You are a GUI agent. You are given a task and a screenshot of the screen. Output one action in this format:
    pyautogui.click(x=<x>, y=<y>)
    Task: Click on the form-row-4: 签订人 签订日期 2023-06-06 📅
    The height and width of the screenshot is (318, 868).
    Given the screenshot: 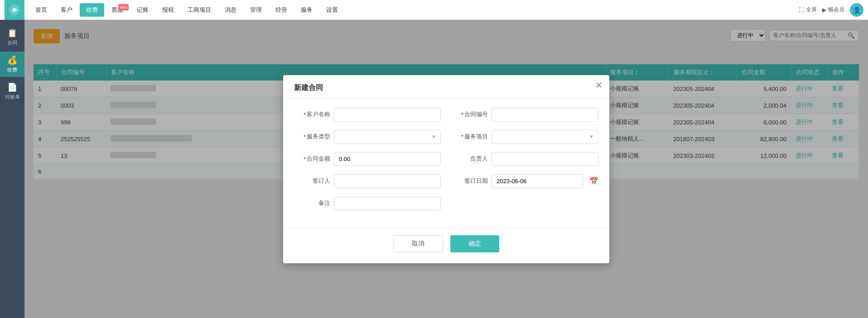 What is the action you would take?
    pyautogui.click(x=446, y=181)
    